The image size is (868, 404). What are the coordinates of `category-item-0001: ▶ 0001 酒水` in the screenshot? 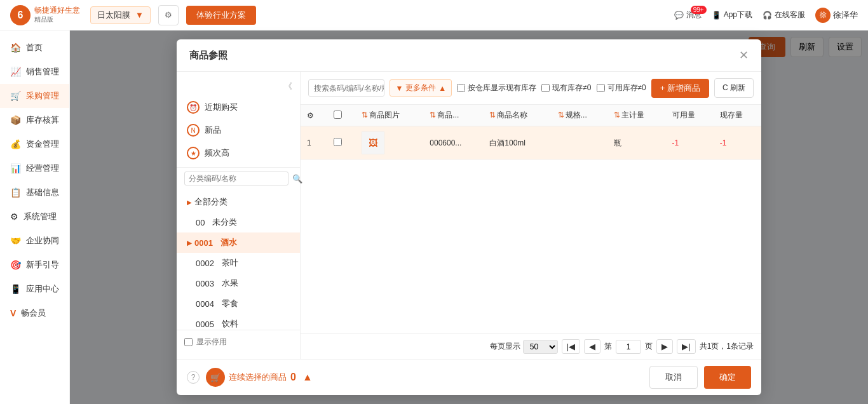 It's located at (238, 243).